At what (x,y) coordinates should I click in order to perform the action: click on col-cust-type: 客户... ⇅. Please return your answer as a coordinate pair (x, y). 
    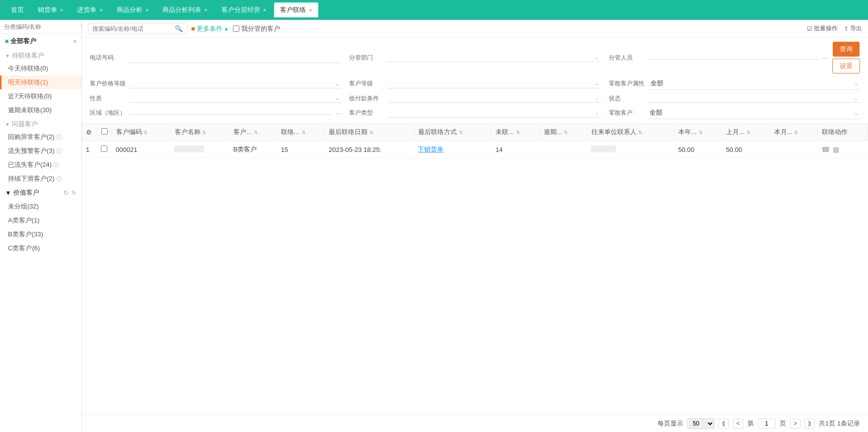
    Looking at the image, I should click on (253, 132).